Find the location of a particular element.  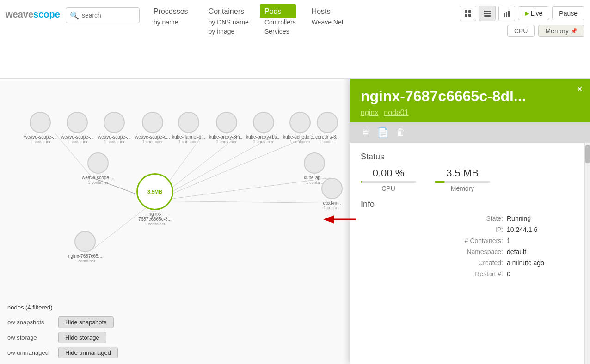

view-grid-btn is located at coordinates (468, 13).